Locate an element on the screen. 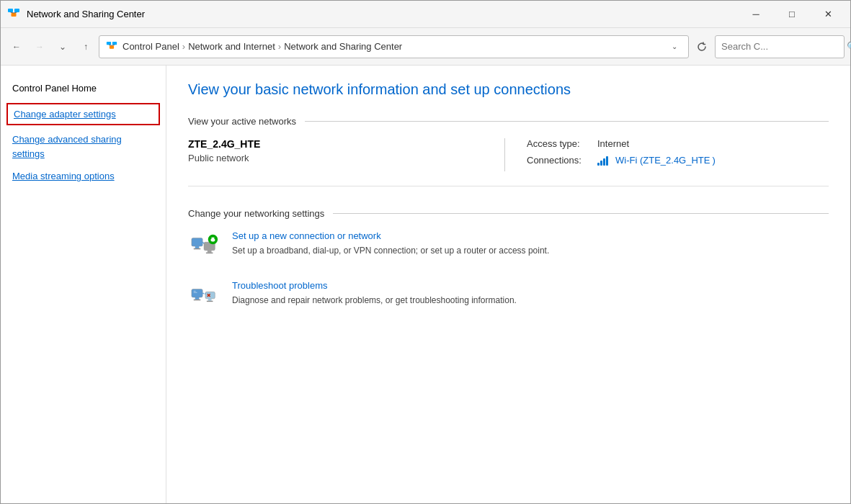 This screenshot has height=504, width=851. troubleshoot-icon is located at coordinates (205, 297).